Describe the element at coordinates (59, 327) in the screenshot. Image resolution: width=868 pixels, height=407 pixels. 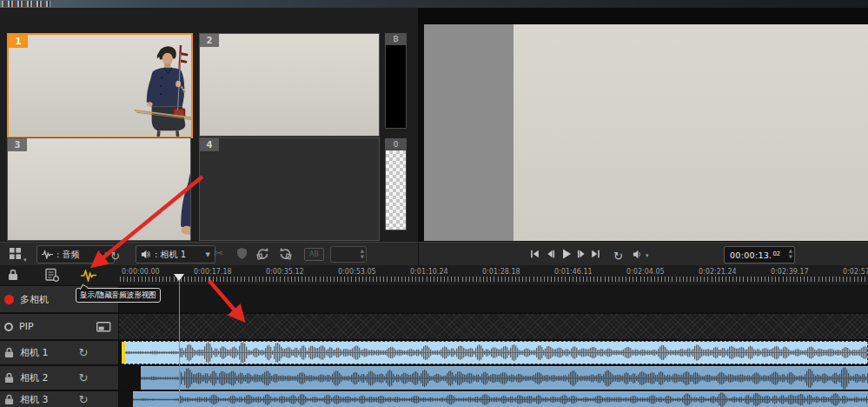
I see `track-header-pip: PIP` at that location.